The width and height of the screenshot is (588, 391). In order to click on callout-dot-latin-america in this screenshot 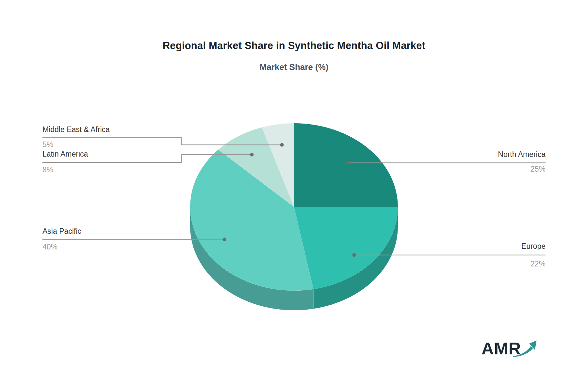, I will do `click(252, 155)`.